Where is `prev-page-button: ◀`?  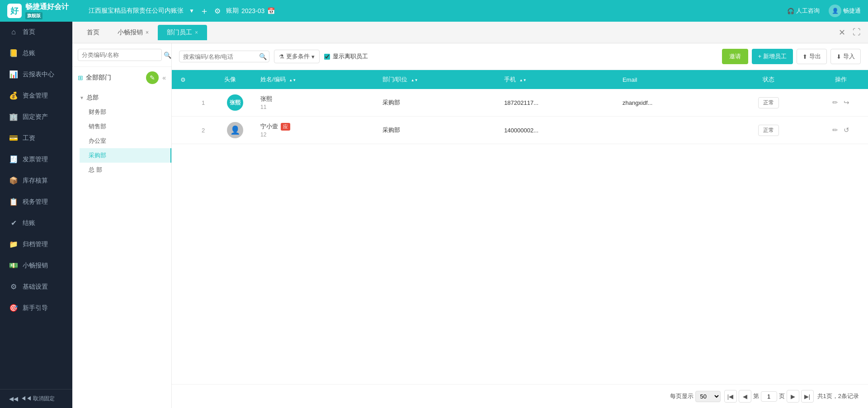
prev-page-button: ◀ is located at coordinates (745, 396).